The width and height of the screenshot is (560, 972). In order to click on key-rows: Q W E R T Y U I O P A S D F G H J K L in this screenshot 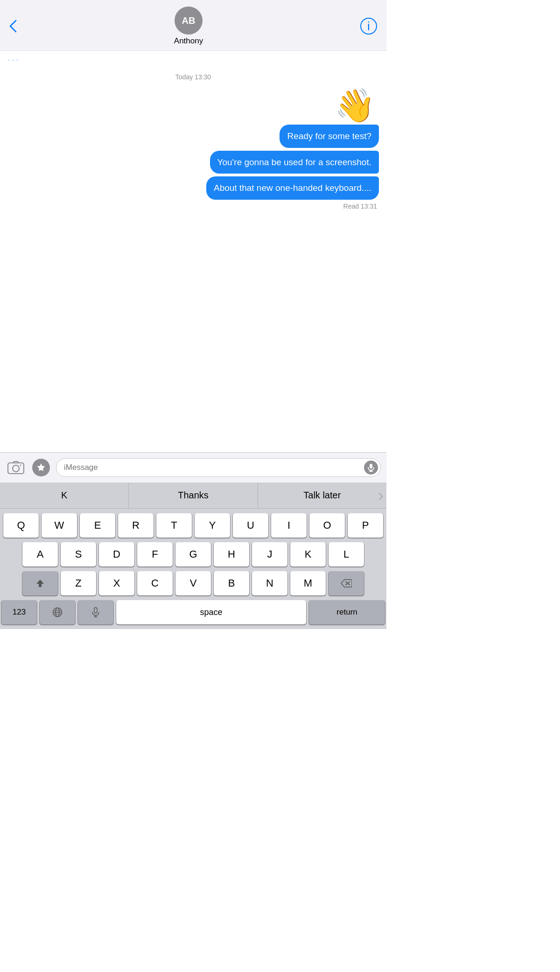, I will do `click(193, 569)`.